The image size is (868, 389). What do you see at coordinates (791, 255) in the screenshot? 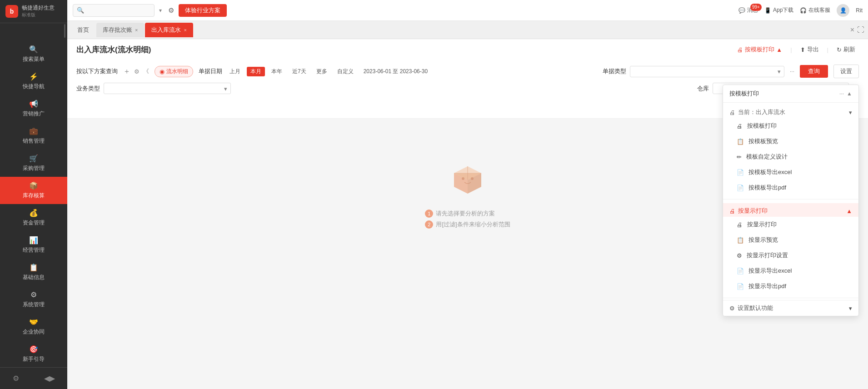
I see `dropdown-item-display-print-settings: ⚙ 按显示打印设置` at bounding box center [791, 255].